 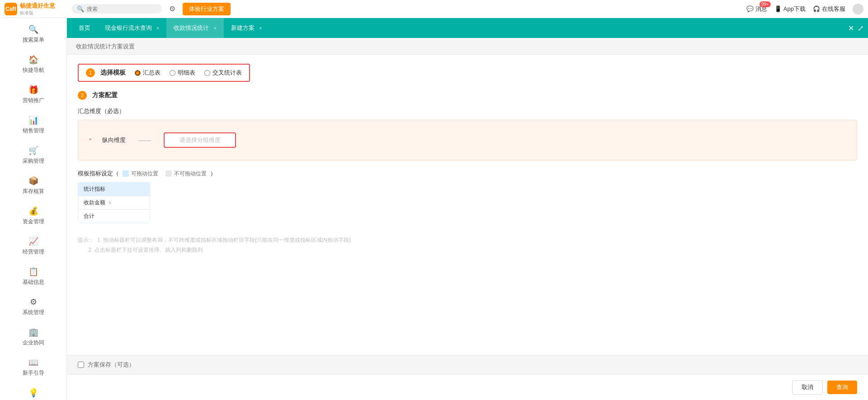 What do you see at coordinates (85, 28) in the screenshot?
I see `tab-home-label: 首页` at bounding box center [85, 28].